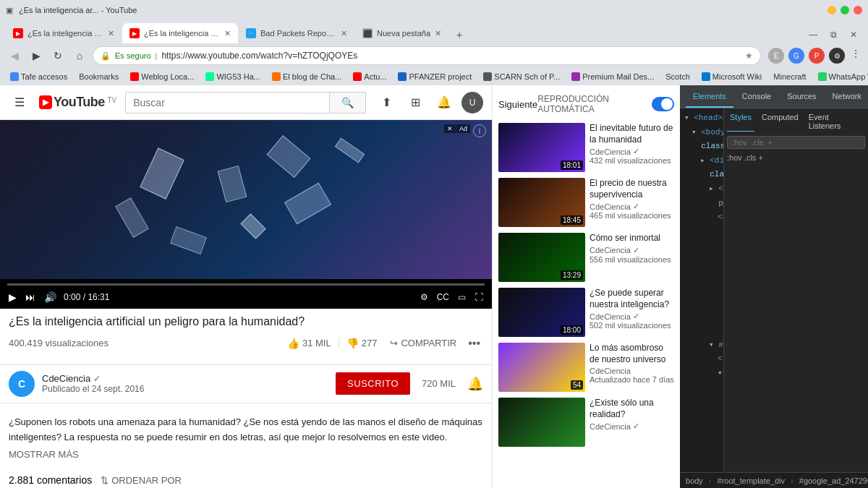 The image size is (868, 488). Describe the element at coordinates (475, 343) in the screenshot. I see `more-btn: •••` at that location.